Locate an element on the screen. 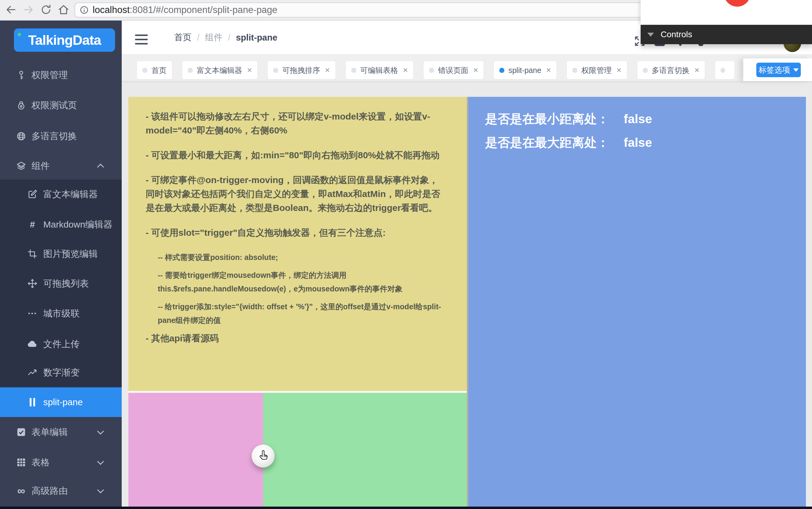  sidebar-item-image-preview-edit: 图片预览编辑 is located at coordinates (61, 254).